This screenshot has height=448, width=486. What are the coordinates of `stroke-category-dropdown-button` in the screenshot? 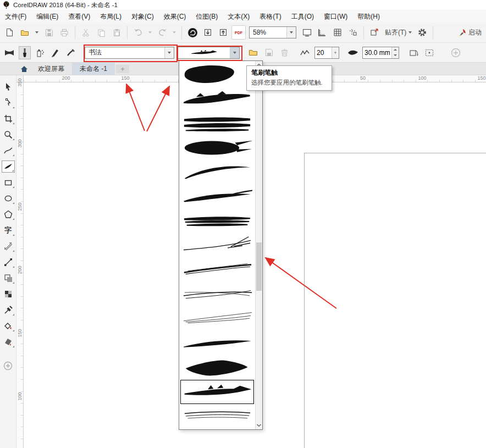 It's located at (169, 53).